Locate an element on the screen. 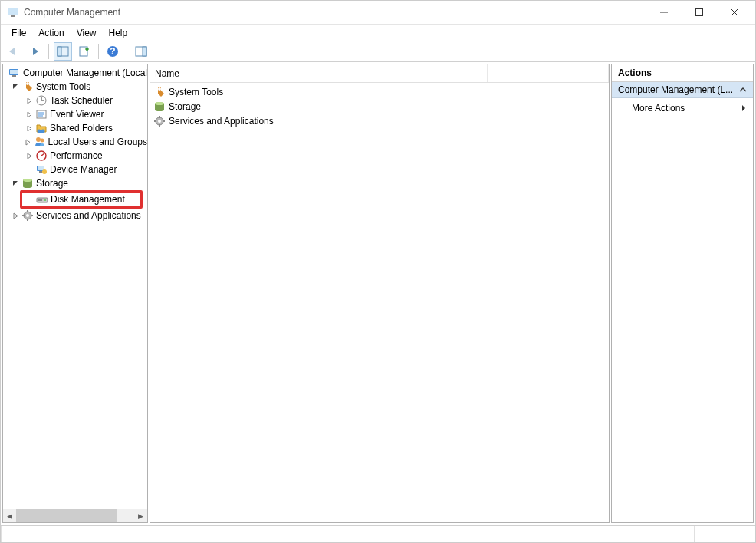 Image resolution: width=756 pixels, height=543 pixels. list-item-label: Storage is located at coordinates (185, 107).